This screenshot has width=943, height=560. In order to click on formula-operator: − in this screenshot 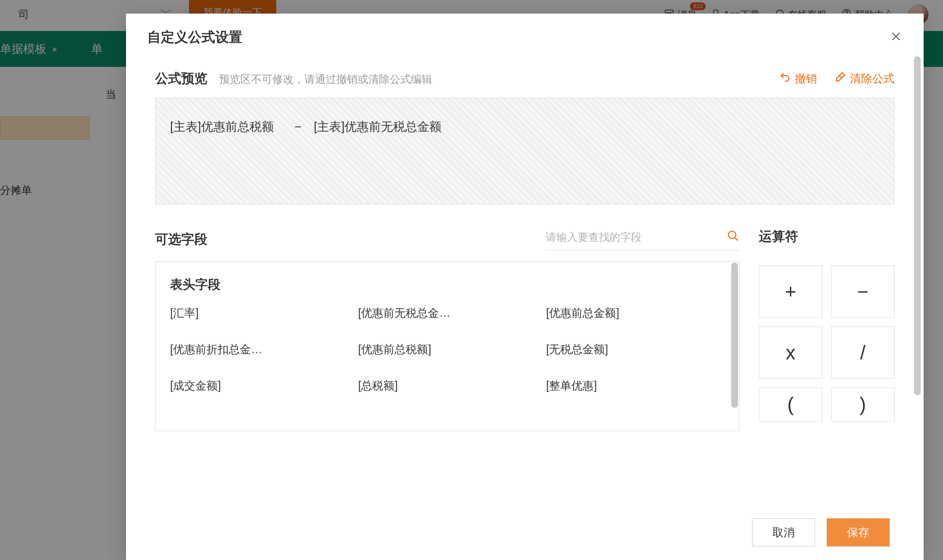, I will do `click(299, 126)`.